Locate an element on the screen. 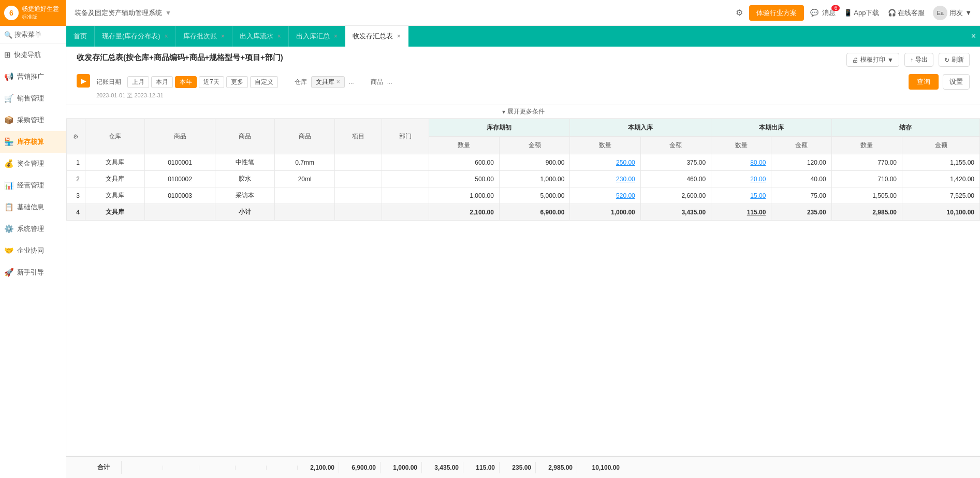 This screenshot has height=478, width=980. row-out-qty: 20.00 is located at coordinates (741, 179).